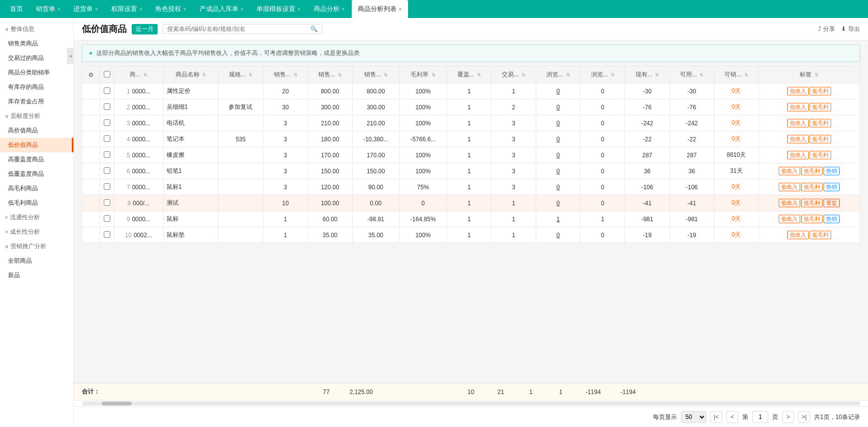  What do you see at coordinates (16, 9) in the screenshot?
I see `nav-home: 首页` at bounding box center [16, 9].